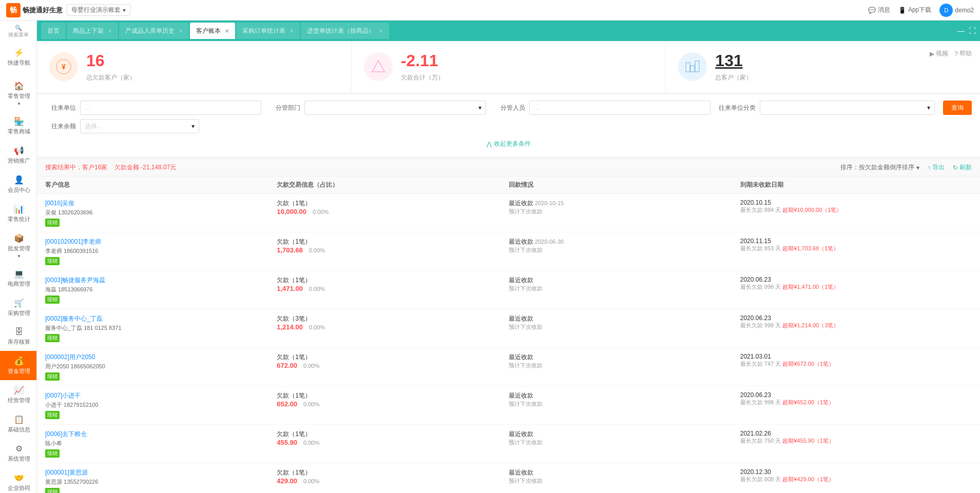  Describe the element at coordinates (915, 10) in the screenshot. I see `app-download-btn: 📱 App下载` at that location.